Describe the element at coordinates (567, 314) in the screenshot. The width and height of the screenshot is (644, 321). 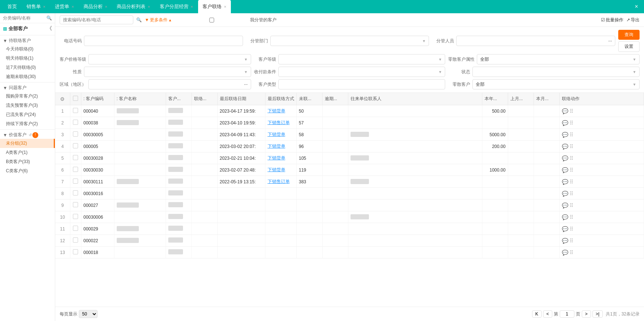
I see `current-page-input` at that location.